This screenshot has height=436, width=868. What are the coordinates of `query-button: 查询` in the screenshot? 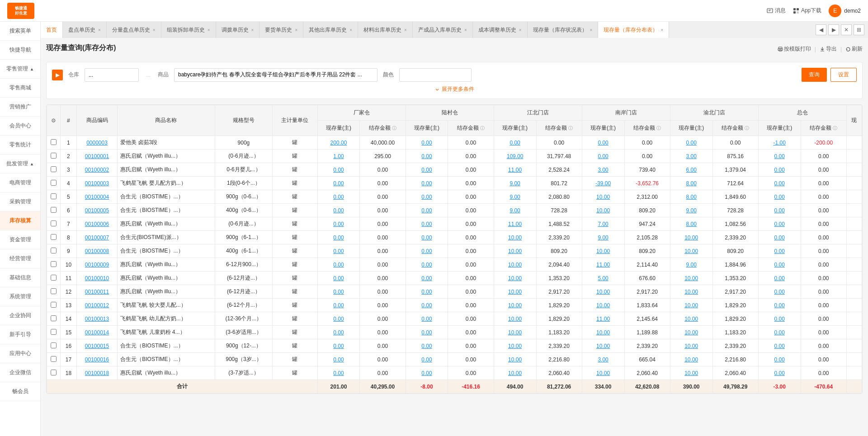 It's located at (814, 75).